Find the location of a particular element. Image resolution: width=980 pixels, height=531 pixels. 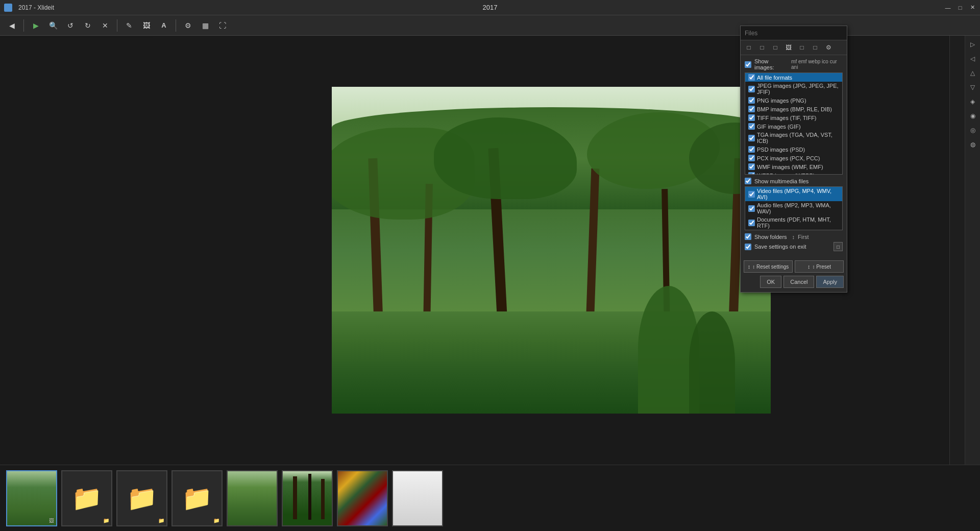

rotate-left-button: ↺ is located at coordinates (70, 26).